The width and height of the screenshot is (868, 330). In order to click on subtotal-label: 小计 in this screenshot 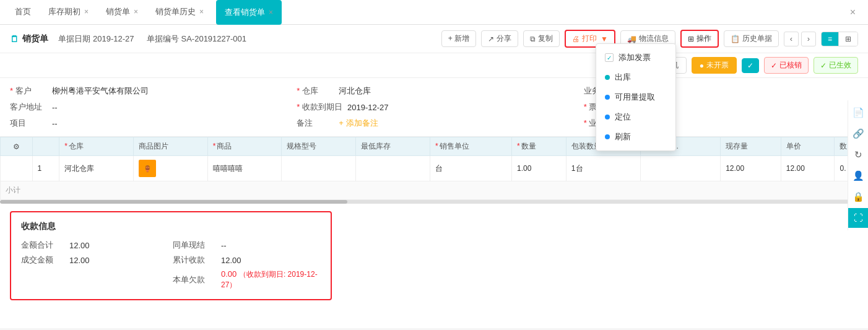, I will do `click(435, 191)`.